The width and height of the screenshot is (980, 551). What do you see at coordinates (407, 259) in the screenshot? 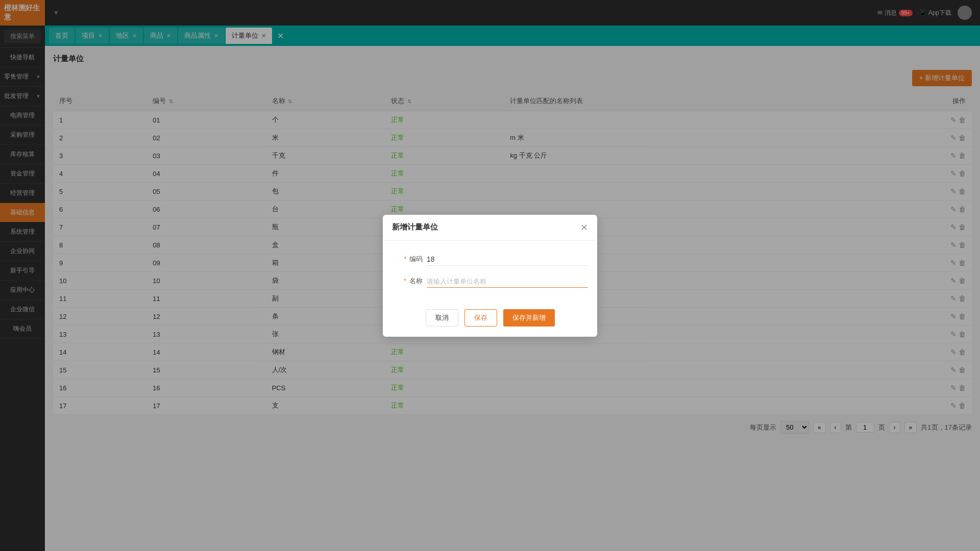
I see `code-label: * 编码` at bounding box center [407, 259].